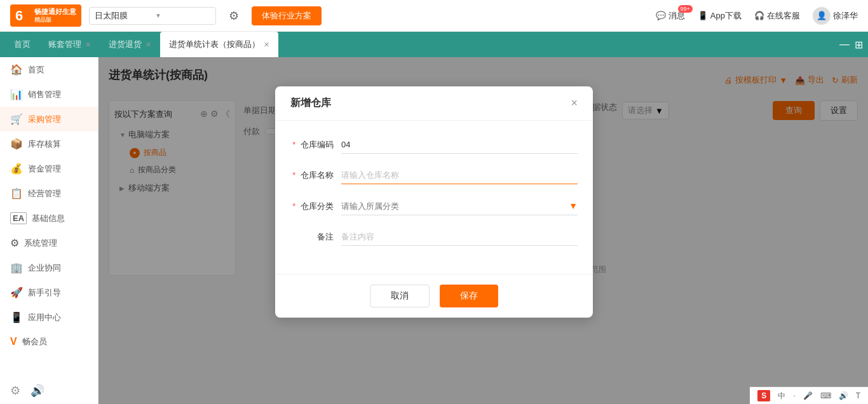  Describe the element at coordinates (459, 145) in the screenshot. I see `warehouse-code-input` at that location.